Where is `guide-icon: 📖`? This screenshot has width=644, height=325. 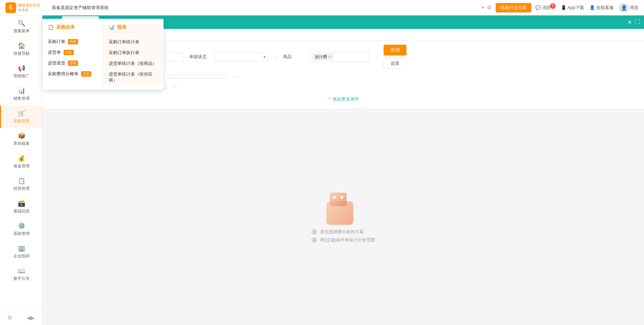 guide-icon: 📖 is located at coordinates (22, 271).